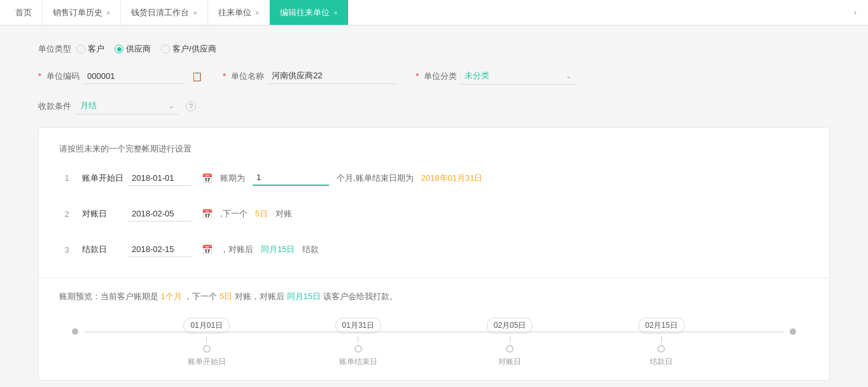 The height and width of the screenshot is (387, 868). I want to click on timeline-node-1: 01月01日 账单开始日, so click(206, 342).